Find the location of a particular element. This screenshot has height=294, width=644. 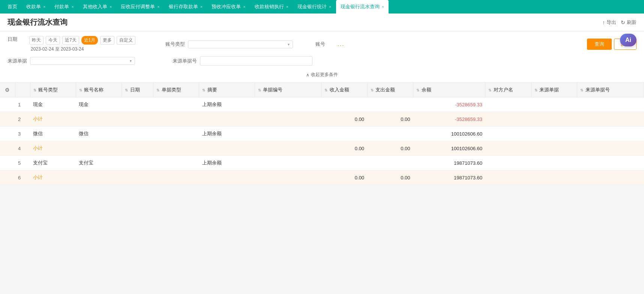

refresh-button: ↻ 刷新 is located at coordinates (629, 22).